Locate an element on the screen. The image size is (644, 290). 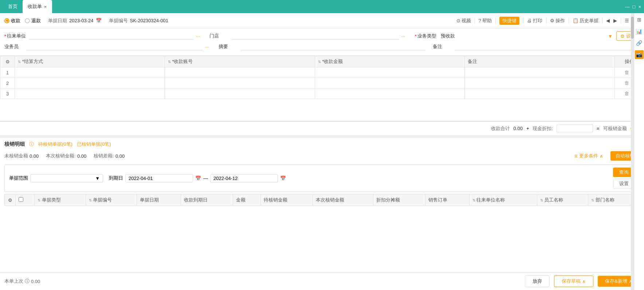
calendar-icon: 📅 is located at coordinates (99, 20).